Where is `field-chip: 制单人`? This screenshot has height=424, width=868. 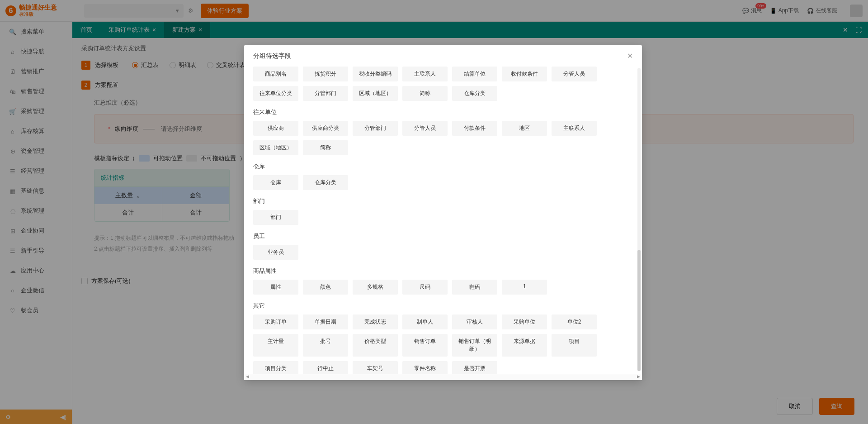 field-chip: 制单人 is located at coordinates (425, 322).